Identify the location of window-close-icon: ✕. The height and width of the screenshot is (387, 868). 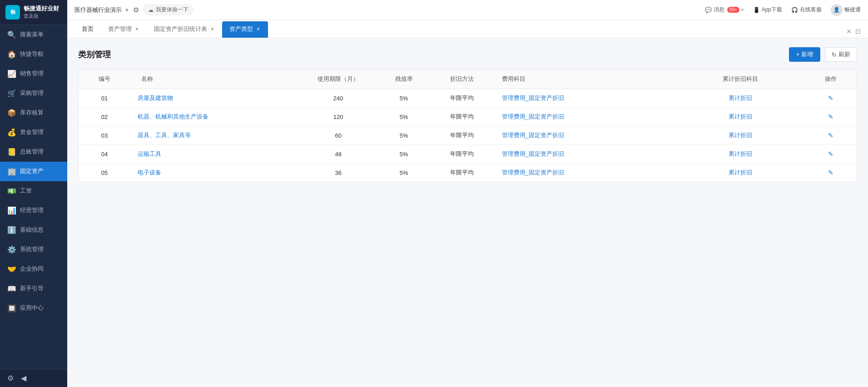
(849, 31).